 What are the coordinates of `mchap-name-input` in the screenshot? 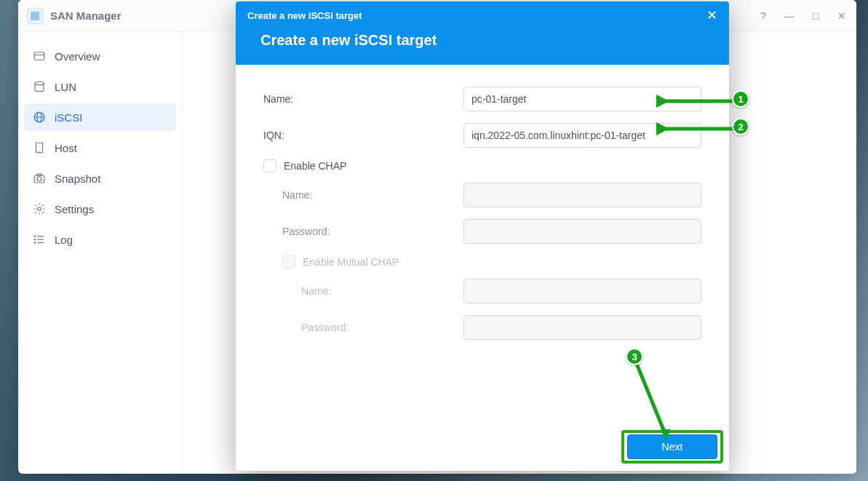 It's located at (582, 291).